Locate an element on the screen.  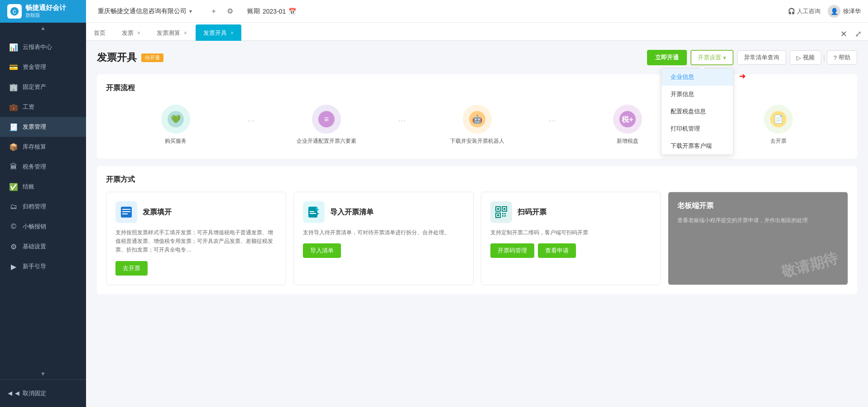
sidebar-item-jiezhang: ✅ 结账 is located at coordinates (43, 187).